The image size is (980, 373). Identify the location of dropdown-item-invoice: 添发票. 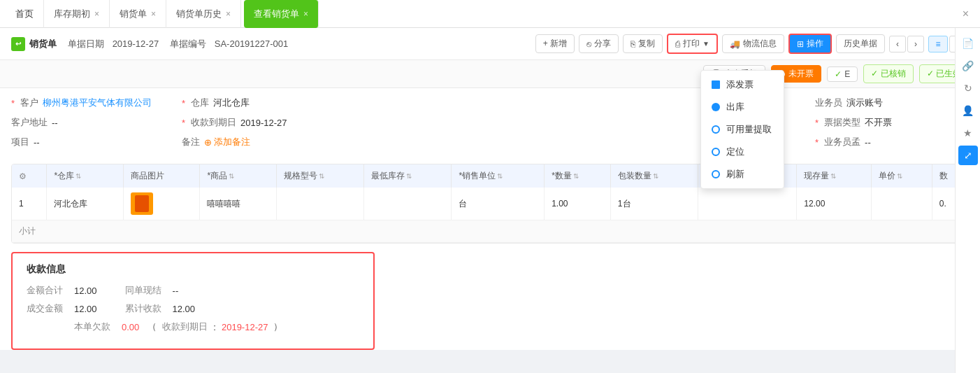
(742, 85).